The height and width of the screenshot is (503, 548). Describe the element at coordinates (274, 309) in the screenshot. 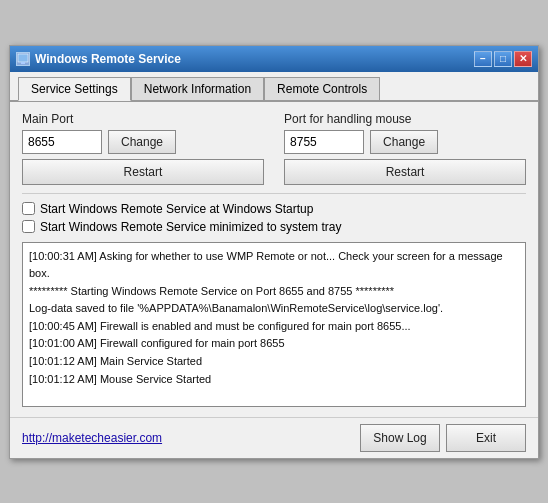

I see `log-line: Log-data saved to file '%APPDATA%\Banama…` at that location.